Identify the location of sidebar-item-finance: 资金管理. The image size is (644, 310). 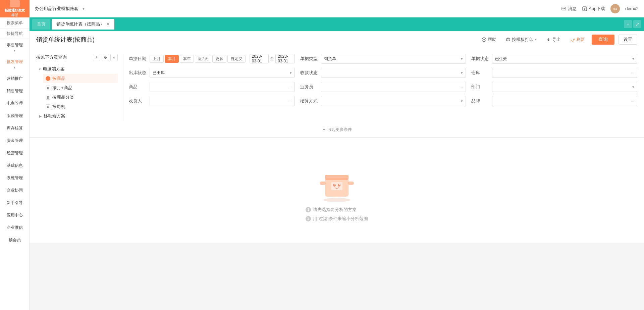
(15, 141).